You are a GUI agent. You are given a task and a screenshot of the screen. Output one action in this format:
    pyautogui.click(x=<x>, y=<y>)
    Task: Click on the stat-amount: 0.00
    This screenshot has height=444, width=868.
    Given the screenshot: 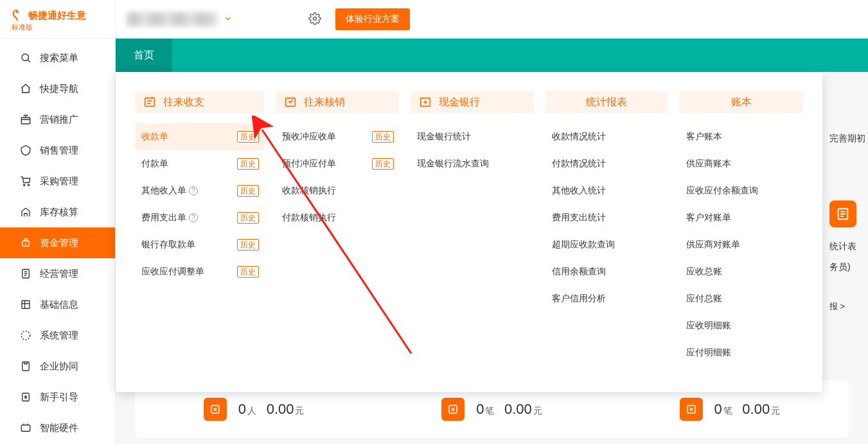 What is the action you would take?
    pyautogui.click(x=280, y=409)
    